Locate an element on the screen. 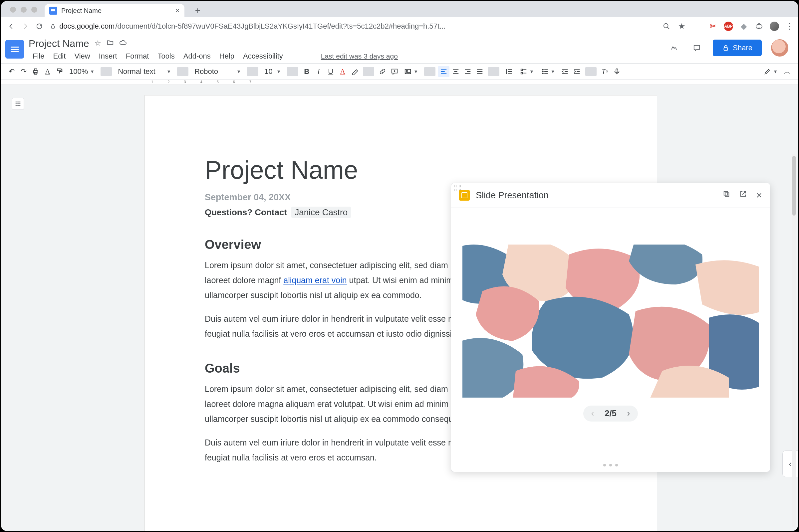 The width and height of the screenshot is (799, 532). insert-comment-button is located at coordinates (394, 72).